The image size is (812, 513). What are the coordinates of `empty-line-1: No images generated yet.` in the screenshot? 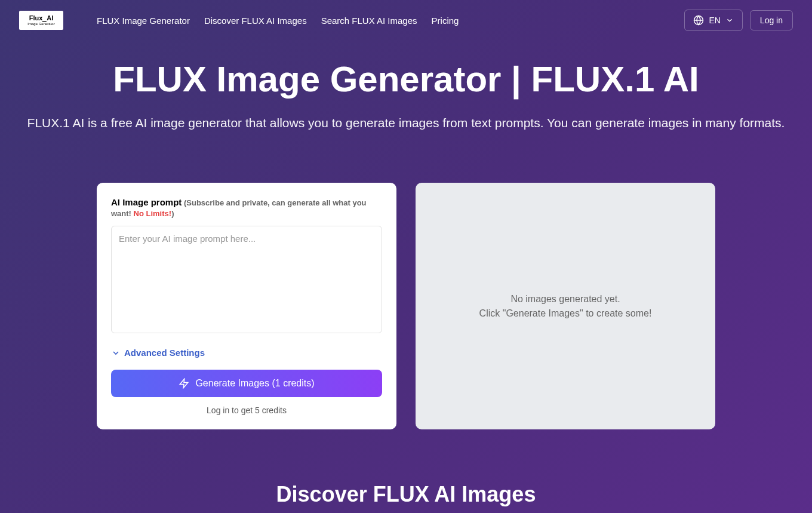 It's located at (566, 299).